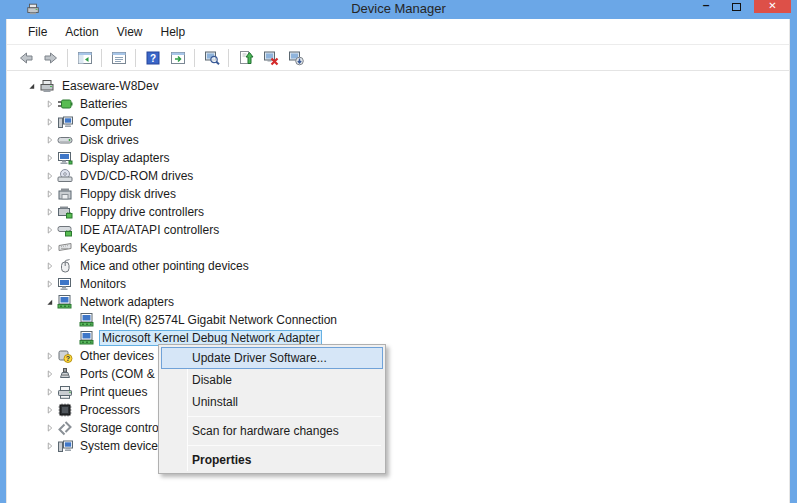  What do you see at coordinates (174, 32) in the screenshot?
I see `menu-help: Help` at bounding box center [174, 32].